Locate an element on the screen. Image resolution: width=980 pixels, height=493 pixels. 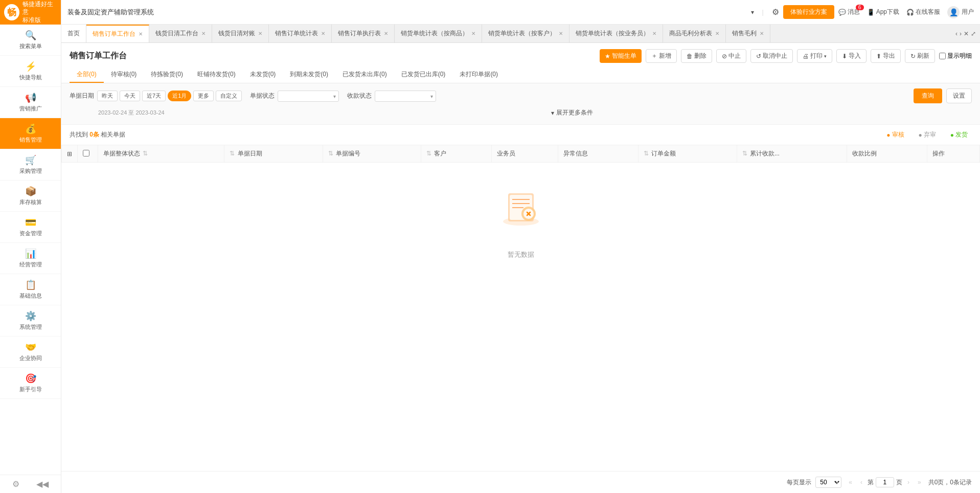
sidebar-item-销售管理: 💰销售管理 is located at coordinates (31, 134).